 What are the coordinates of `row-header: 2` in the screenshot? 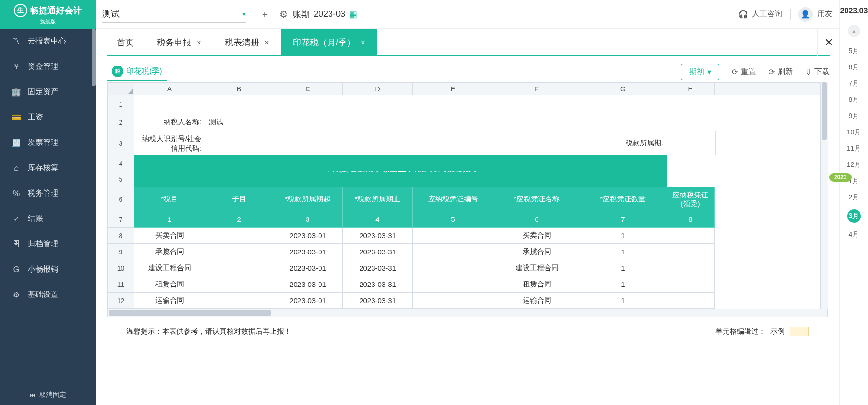 It's located at (121, 122).